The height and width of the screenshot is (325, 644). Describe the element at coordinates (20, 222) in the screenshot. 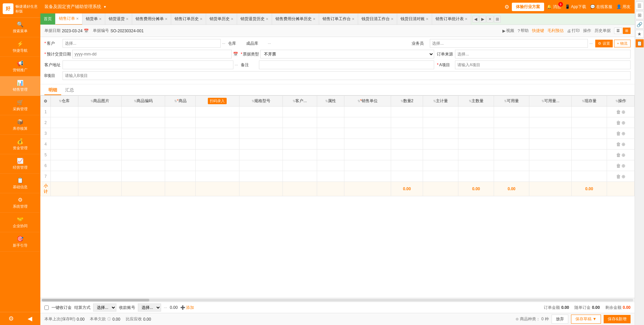

I see `sidebar-item-cooperation: 🤝企业协同` at that location.